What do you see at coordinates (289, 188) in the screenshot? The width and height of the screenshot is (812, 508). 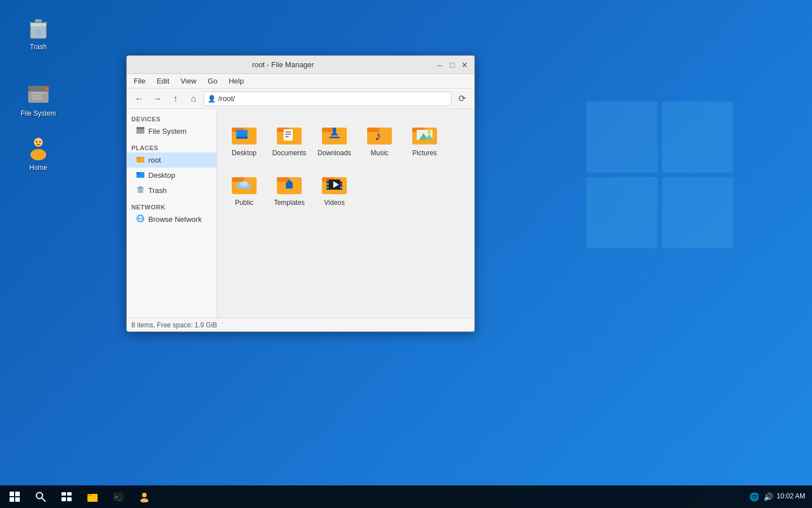 I see `file-item-templates: Templates` at bounding box center [289, 188].